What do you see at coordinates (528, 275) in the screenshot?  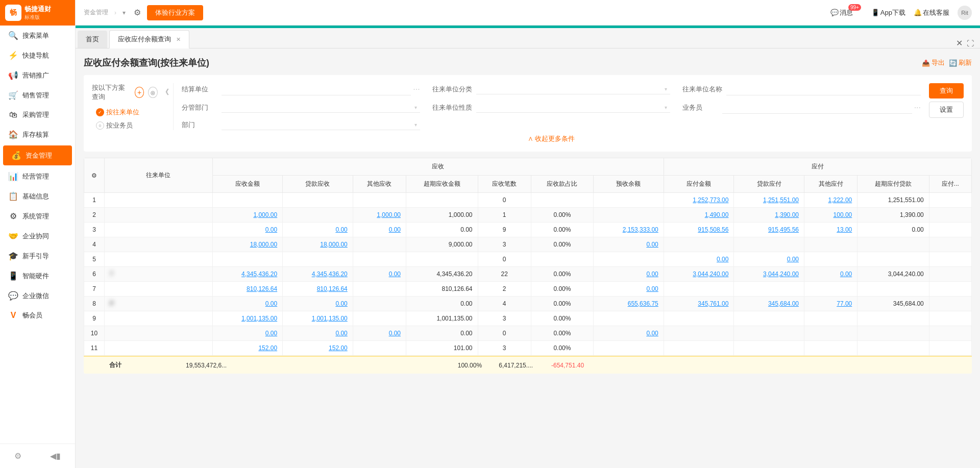 I see `table-row: 674,345,436.204,345,436.200.004,345,436.…` at bounding box center [528, 275].